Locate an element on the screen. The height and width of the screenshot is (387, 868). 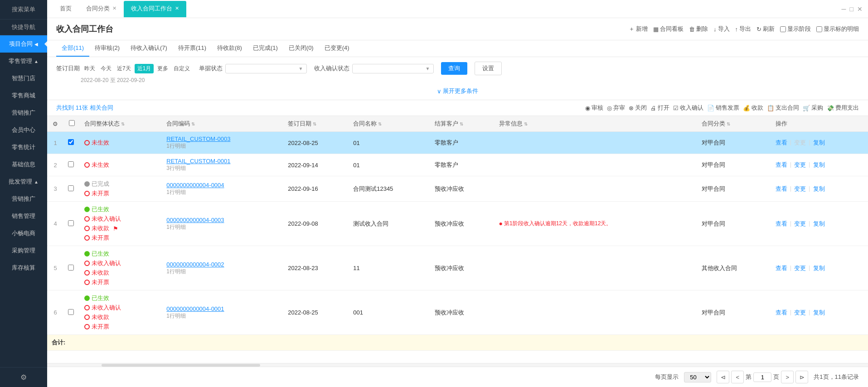
sidebar-item-smart-store: 智慧门店 is located at coordinates (24, 78).